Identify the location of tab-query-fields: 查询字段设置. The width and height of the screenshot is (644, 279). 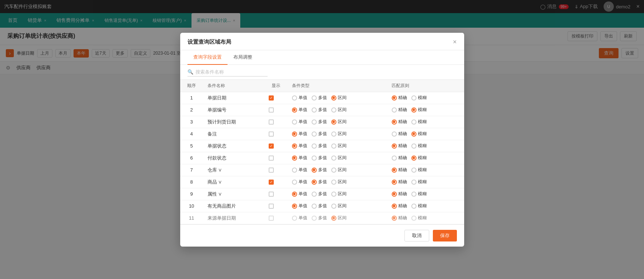
(208, 58).